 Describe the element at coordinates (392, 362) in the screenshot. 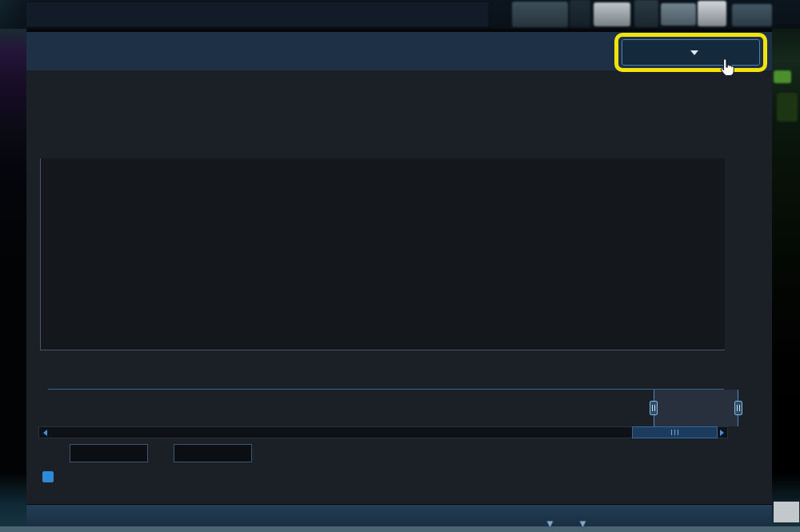

I see `x-axis-labels` at that location.